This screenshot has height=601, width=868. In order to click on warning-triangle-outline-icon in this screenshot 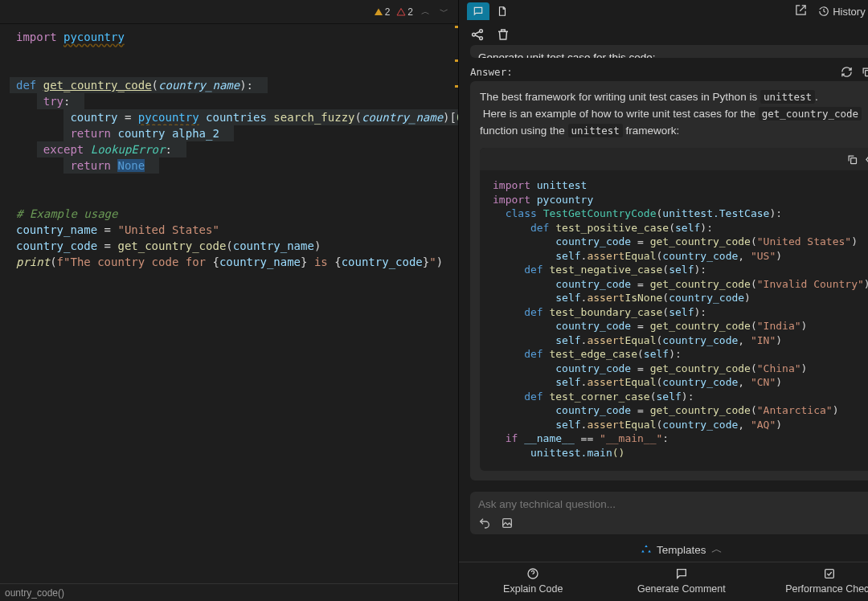, I will do `click(401, 12)`.